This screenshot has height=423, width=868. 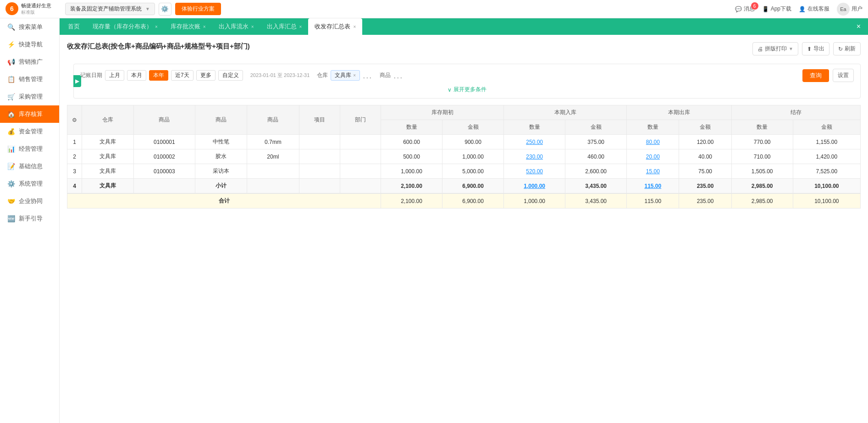 What do you see at coordinates (29, 219) in the screenshot?
I see `sidebar-item-guide: 🆕 新手引导` at bounding box center [29, 219].